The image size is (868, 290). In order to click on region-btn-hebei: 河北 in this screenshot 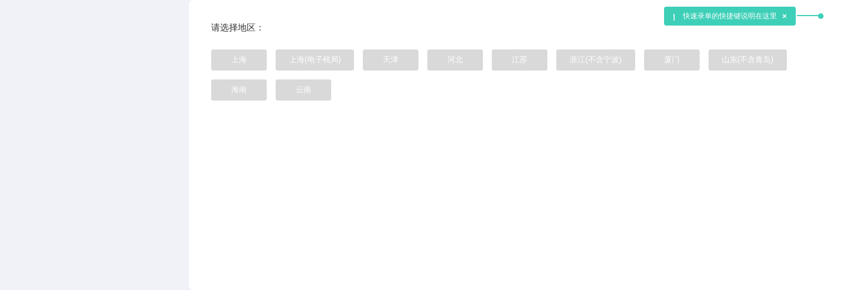, I will do `click(455, 60)`.